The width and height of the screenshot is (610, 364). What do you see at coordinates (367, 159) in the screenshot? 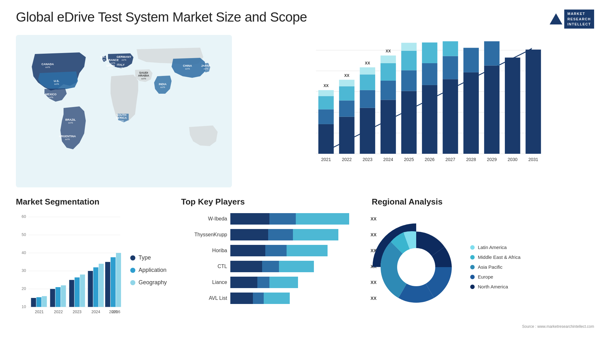
I see `svg-text: 2023` at bounding box center [367, 159].